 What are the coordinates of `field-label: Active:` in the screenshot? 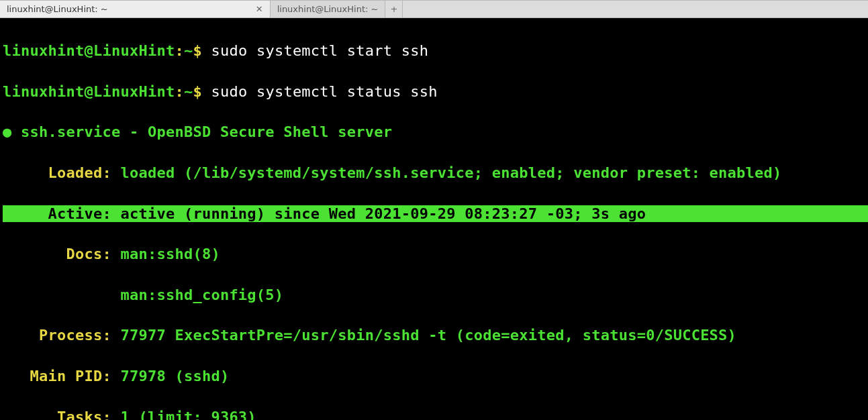 It's located at (62, 213).